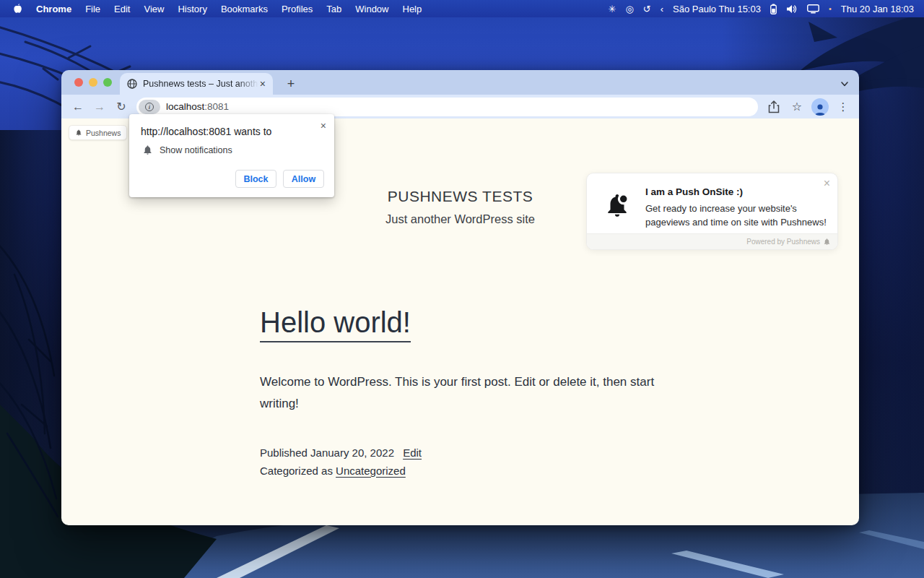 This screenshot has width=924, height=578. What do you see at coordinates (371, 471) in the screenshot?
I see `category-link: Uncategorized` at bounding box center [371, 471].